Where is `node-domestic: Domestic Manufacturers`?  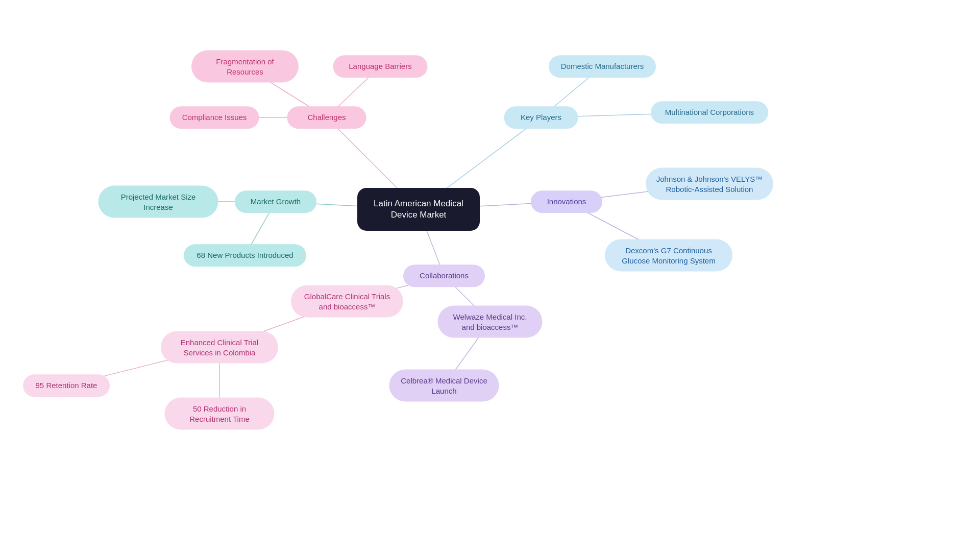
node-domestic: Domestic Manufacturers is located at coordinates (602, 66).